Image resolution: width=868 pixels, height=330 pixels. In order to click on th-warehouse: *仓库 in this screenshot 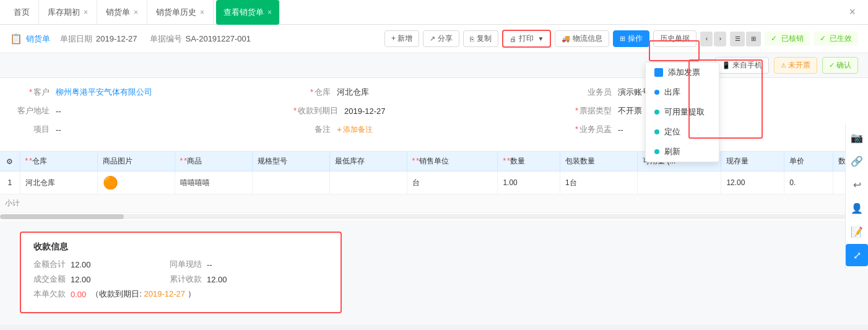, I will do `click(58, 162)`.